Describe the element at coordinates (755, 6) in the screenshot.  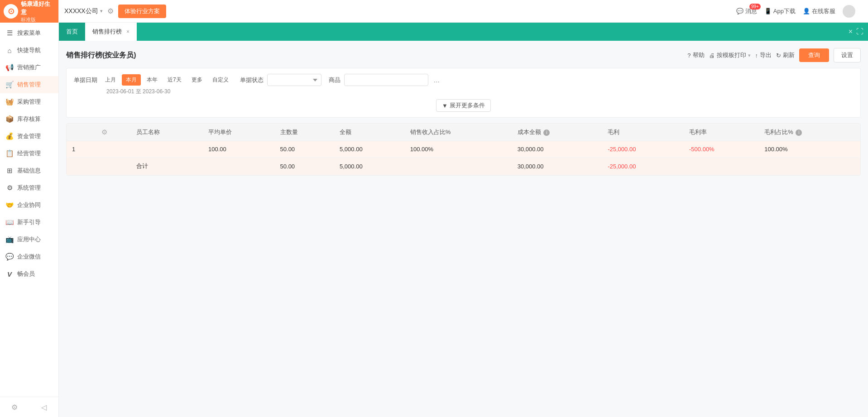
I see `message-badge: 99+` at that location.